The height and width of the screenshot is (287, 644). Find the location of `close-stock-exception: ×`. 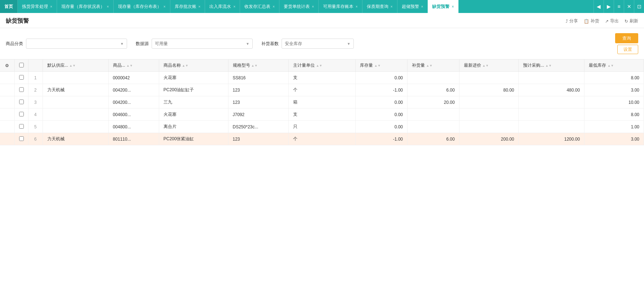

close-stock-exception: × is located at coordinates (51, 6).